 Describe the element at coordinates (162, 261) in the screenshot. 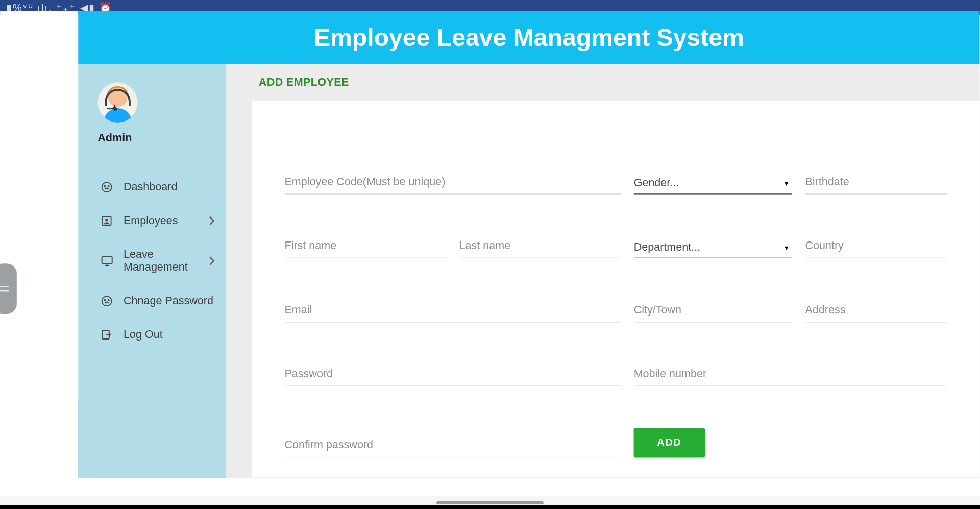

I see `sidebar-item-label: Leave Management` at that location.